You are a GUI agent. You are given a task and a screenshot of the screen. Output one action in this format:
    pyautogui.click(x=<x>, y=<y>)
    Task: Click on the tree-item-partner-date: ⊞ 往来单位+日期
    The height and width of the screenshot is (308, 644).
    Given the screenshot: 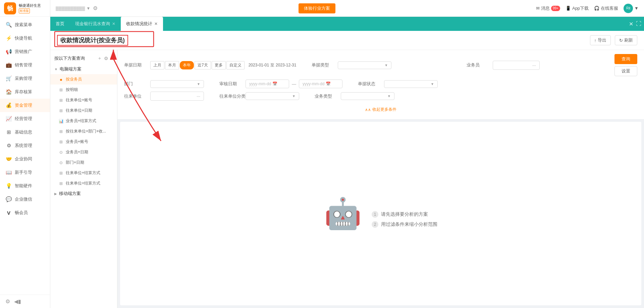 What is the action you would take?
    pyautogui.click(x=84, y=111)
    